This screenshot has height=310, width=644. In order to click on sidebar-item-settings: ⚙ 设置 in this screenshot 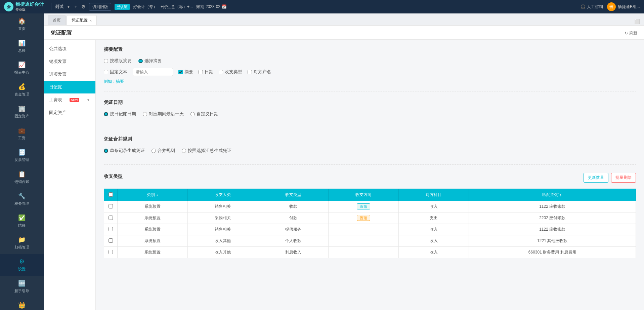, I will do `click(22, 265)`.